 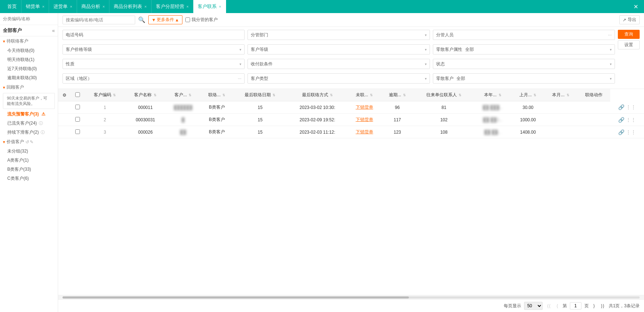 I want to click on price-level-field: 客户价格等级 ▾, so click(x=153, y=49).